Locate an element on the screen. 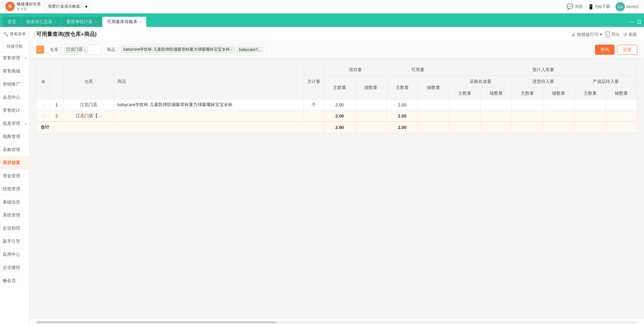  th-purchase-transit-aux: 辅数量 is located at coordinates (496, 93).